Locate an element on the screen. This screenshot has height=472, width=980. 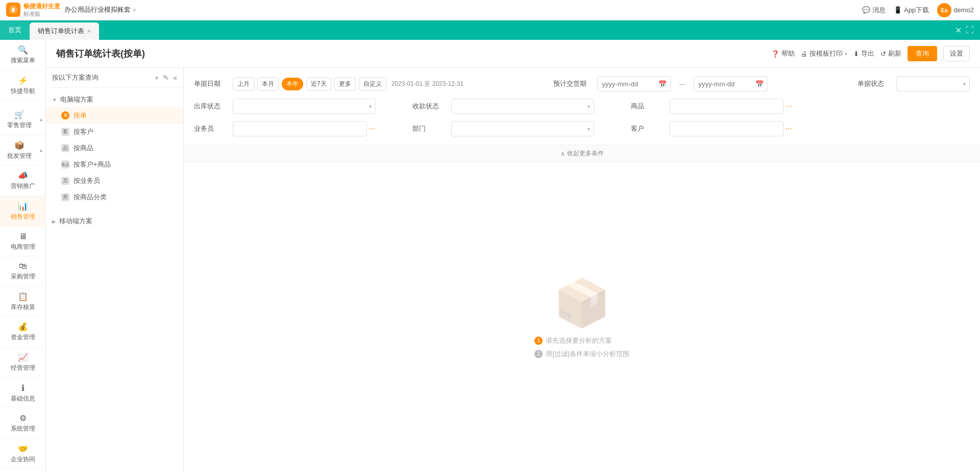
salesperson-more-icon: ··· is located at coordinates (373, 129).